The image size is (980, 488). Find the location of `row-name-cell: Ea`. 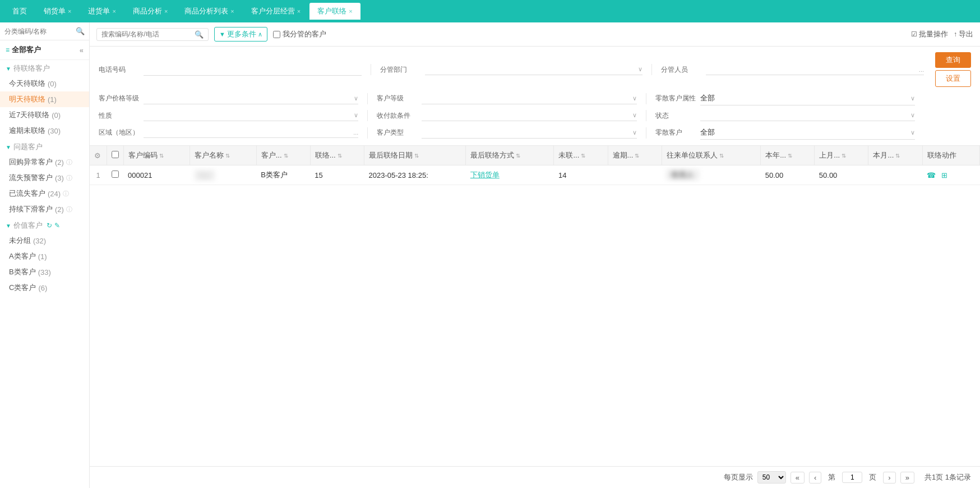

row-name-cell: Ea is located at coordinates (223, 175).